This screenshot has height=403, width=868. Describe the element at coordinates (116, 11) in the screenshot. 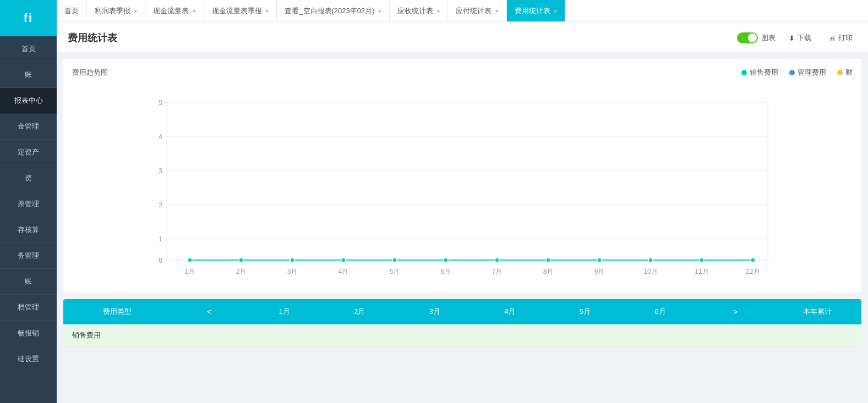

I see `tab-profit-quarterly: 利润表季报 ×` at that location.